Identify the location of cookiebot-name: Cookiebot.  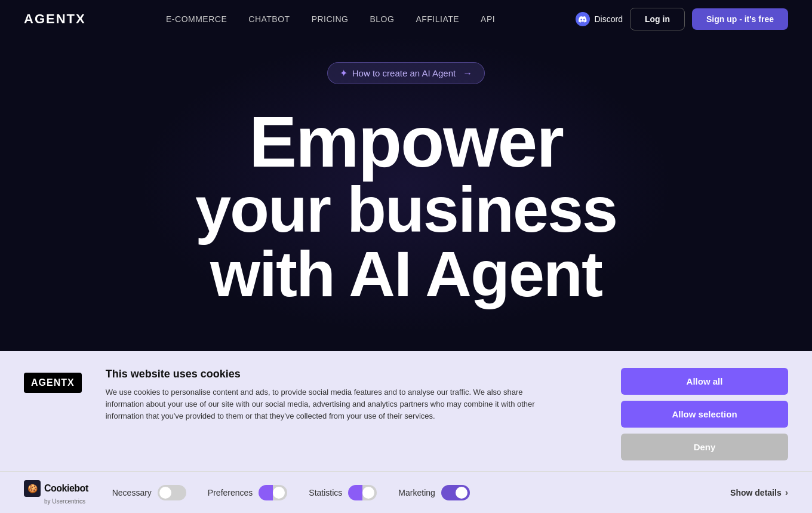
(66, 489).